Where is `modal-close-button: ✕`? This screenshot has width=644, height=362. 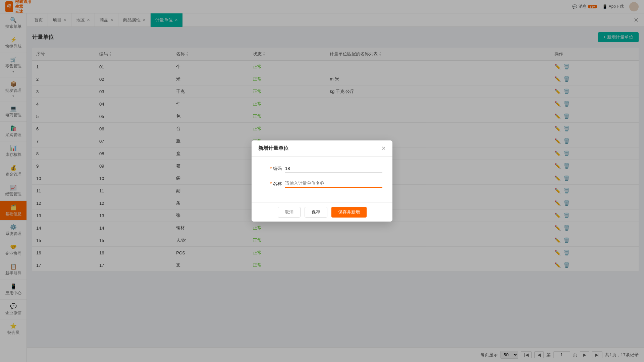
modal-close-button: ✕ is located at coordinates (384, 148).